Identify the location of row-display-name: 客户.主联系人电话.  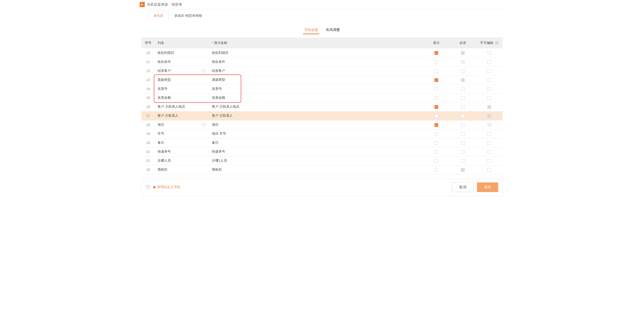
(316, 107).